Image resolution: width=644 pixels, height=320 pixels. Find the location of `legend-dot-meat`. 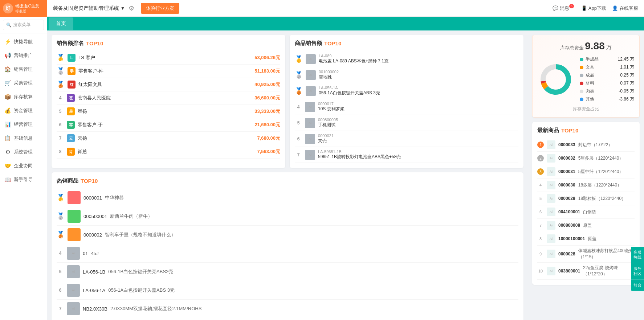

legend-dot-meat is located at coordinates (582, 91).